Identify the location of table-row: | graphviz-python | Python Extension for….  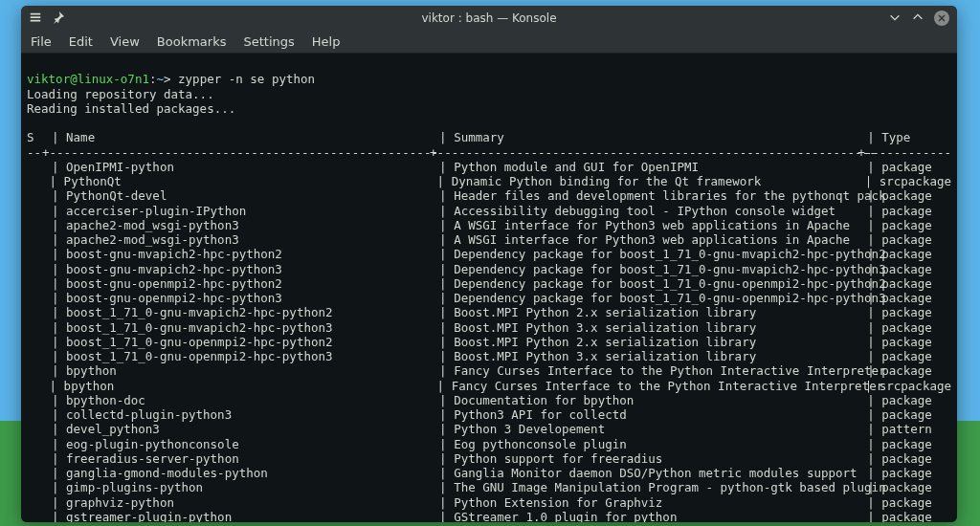
(489, 503).